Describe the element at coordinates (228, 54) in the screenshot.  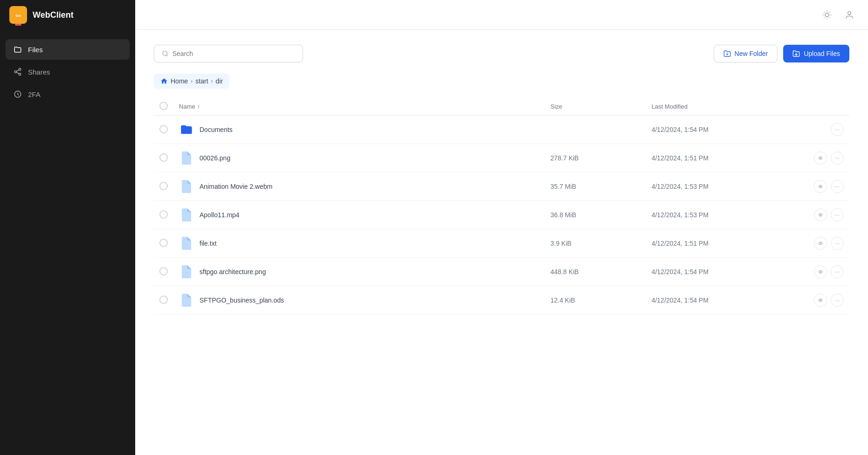
I see `search-box` at that location.